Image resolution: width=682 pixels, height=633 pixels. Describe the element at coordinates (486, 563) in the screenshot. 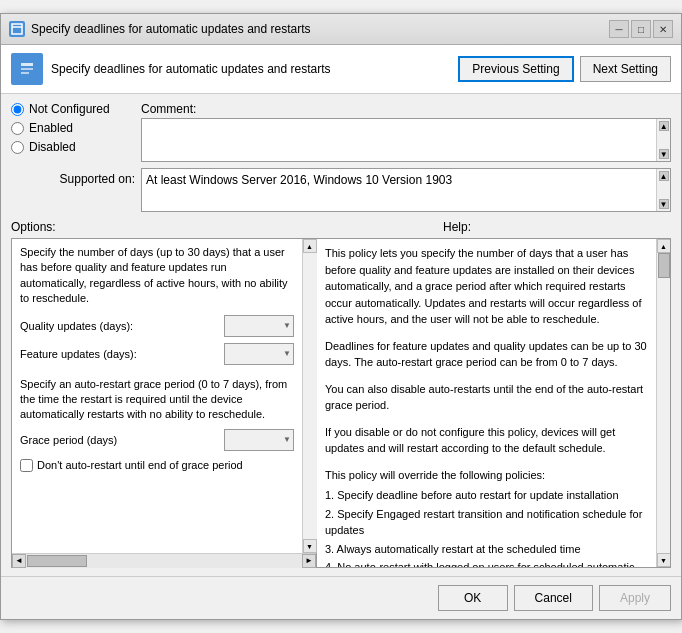

I see `help-list-item-3: 4. No auto-restart with logged on users …` at that location.